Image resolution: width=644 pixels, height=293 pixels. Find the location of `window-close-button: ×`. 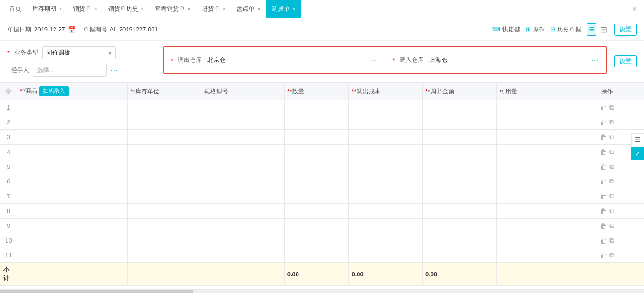

window-close-button: × is located at coordinates (635, 9).